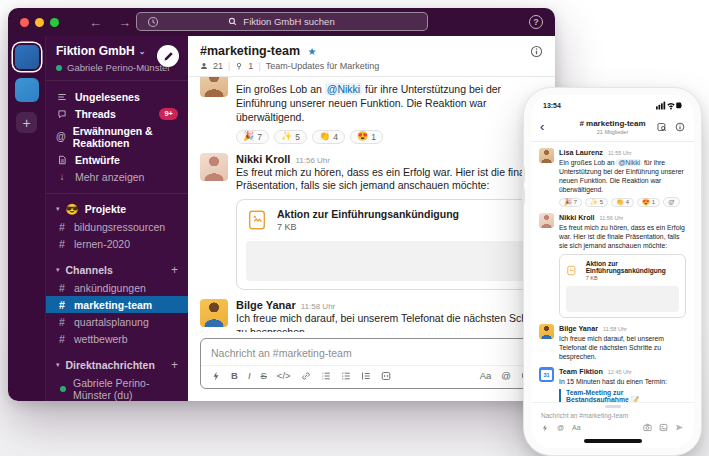 The height and width of the screenshot is (456, 709). I want to click on channel-search-icon, so click(662, 127).